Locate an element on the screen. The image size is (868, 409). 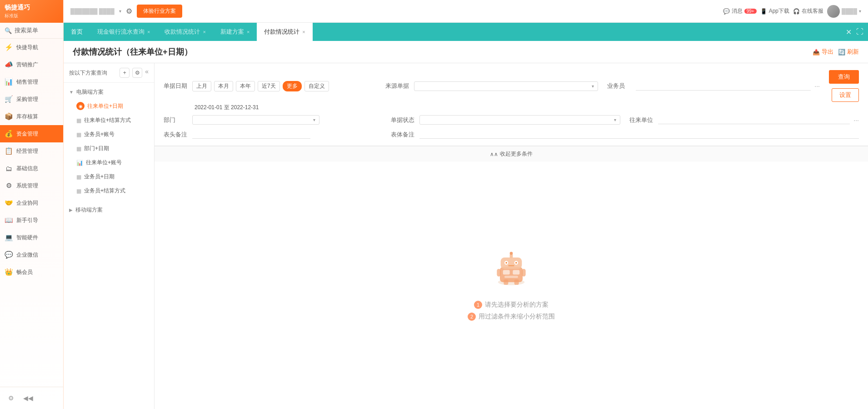
scheme-add-btn: + is located at coordinates (125, 73).